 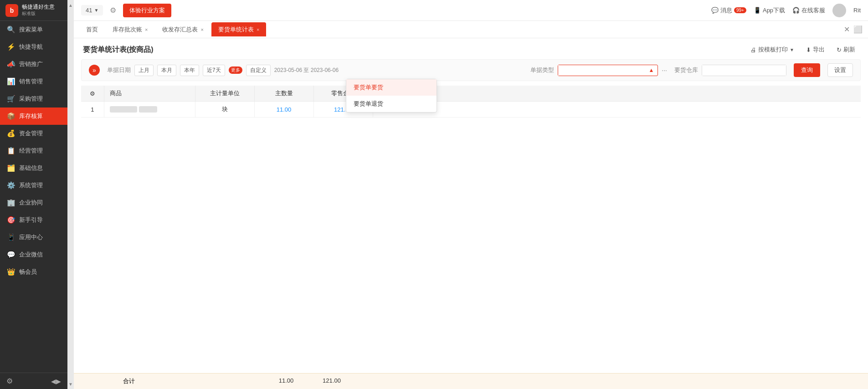 I want to click on refresh-btn: ↻ 刷新, so click(x=846, y=50).